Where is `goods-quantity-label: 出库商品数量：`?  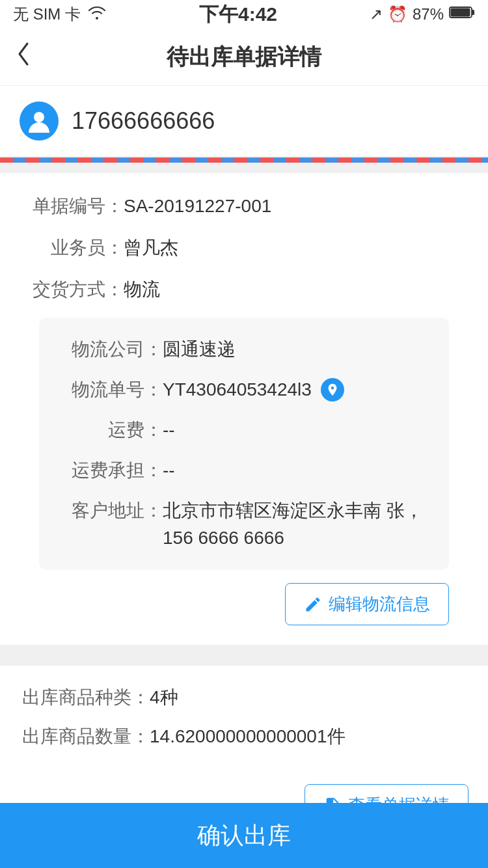 goods-quantity-label: 出库商品数量： is located at coordinates (85, 737).